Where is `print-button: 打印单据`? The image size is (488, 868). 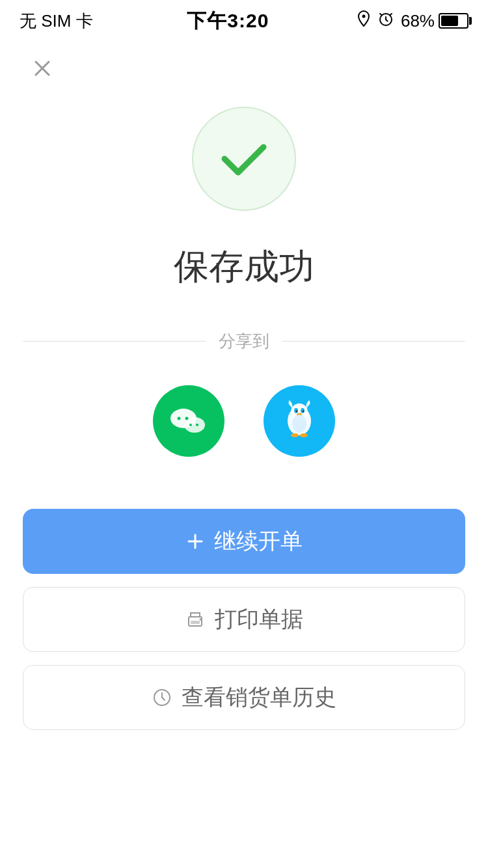
print-button: 打印单据 is located at coordinates (244, 619).